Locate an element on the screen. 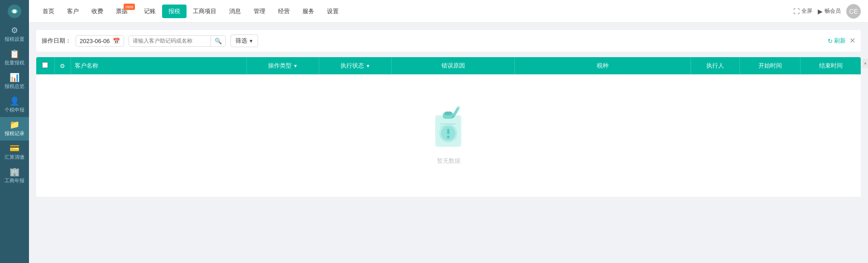  refresh-label: 刷新 is located at coordinates (840, 41).